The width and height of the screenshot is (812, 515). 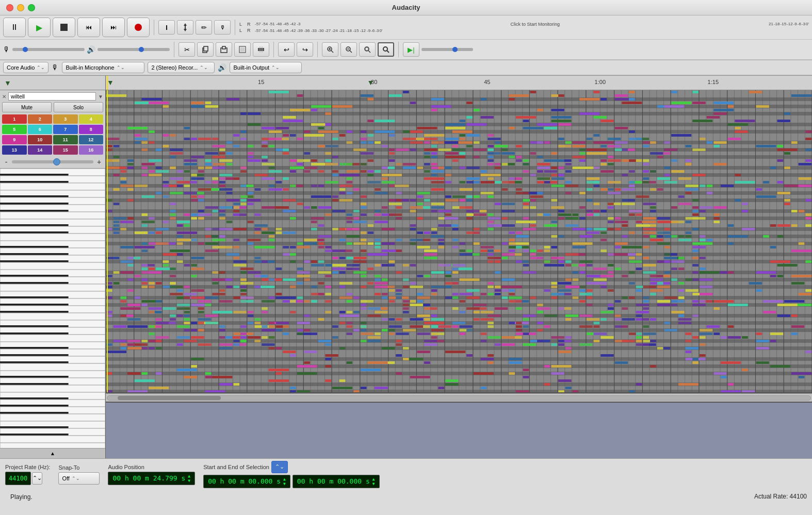 What do you see at coordinates (91, 129) in the screenshot?
I see `ch-8-button: 8` at bounding box center [91, 129].